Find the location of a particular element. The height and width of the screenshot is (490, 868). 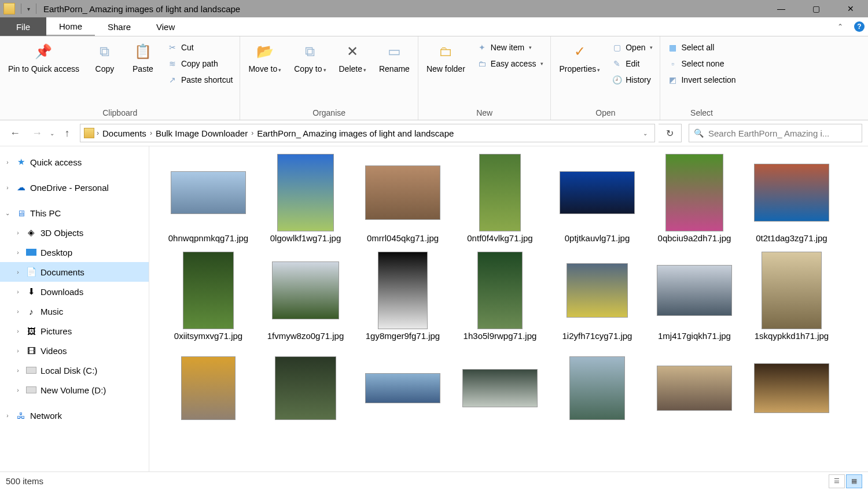

pin-quick-access-button: 📌 Pin to Quick access is located at coordinates (44, 57).